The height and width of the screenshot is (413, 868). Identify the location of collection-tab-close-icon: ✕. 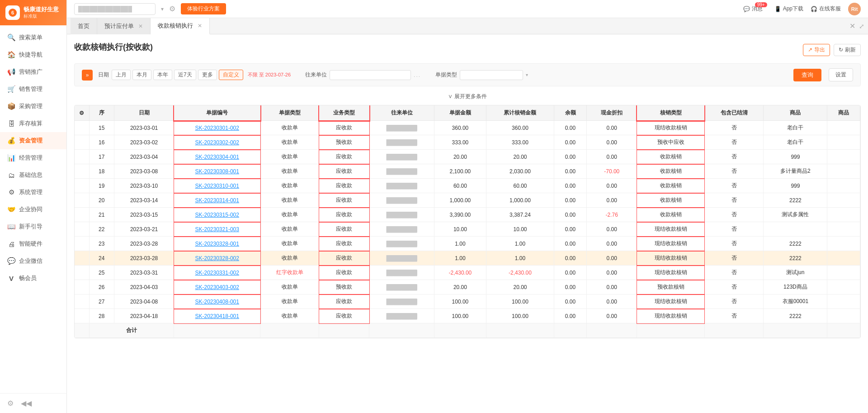
(200, 26).